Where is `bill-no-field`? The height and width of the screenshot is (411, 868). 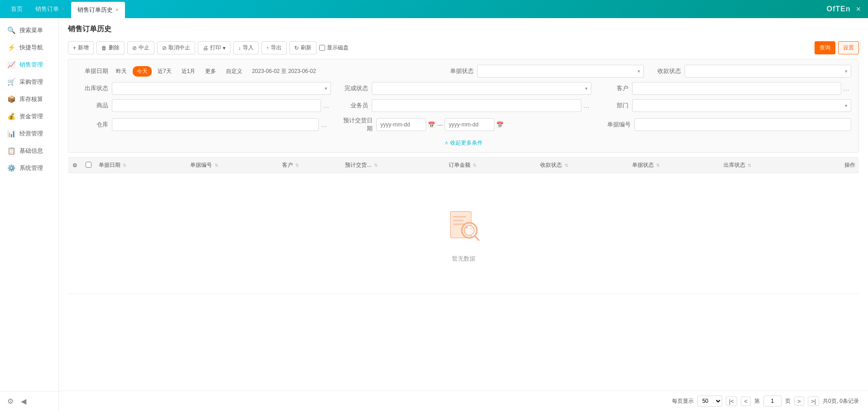
bill-no-field is located at coordinates (743, 125).